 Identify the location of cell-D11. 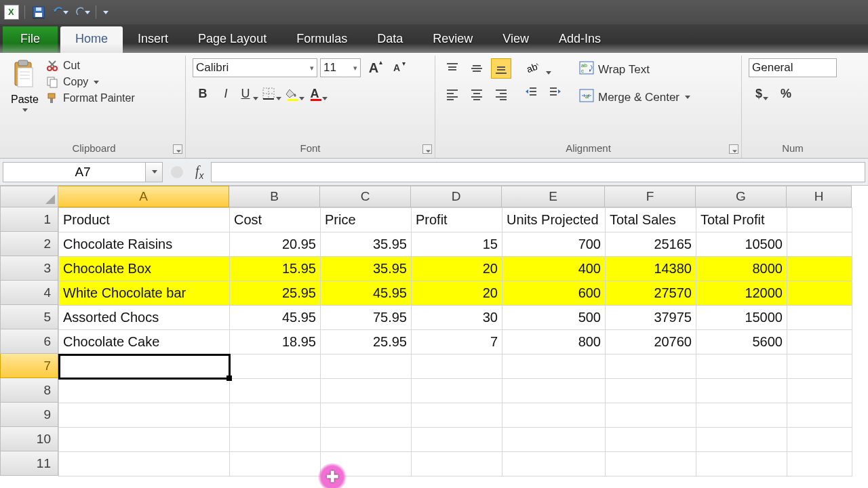
(457, 464).